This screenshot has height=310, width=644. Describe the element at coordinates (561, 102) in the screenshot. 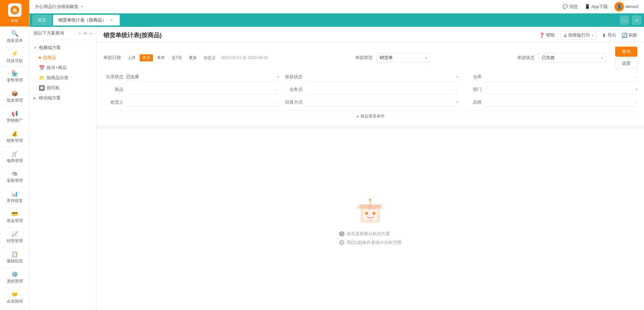

I see `brand-value-container: ···` at that location.